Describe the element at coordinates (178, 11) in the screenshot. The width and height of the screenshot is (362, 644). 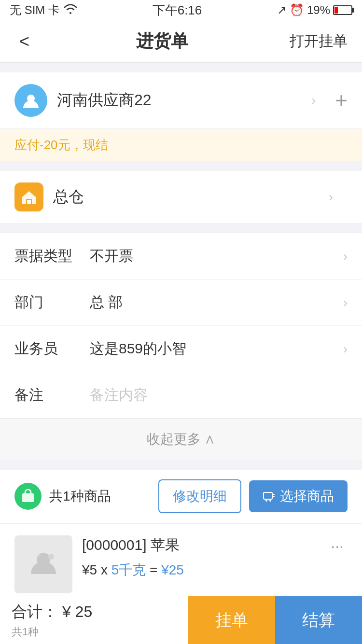
I see `status-time: 下午6:16` at that location.